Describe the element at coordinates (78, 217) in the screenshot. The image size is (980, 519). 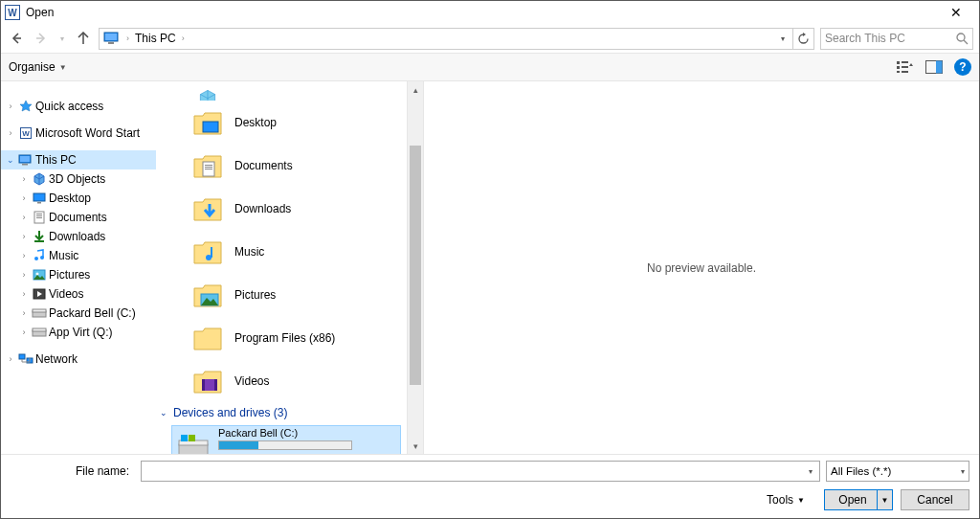
I see `tree-documents: ›Documents` at that location.